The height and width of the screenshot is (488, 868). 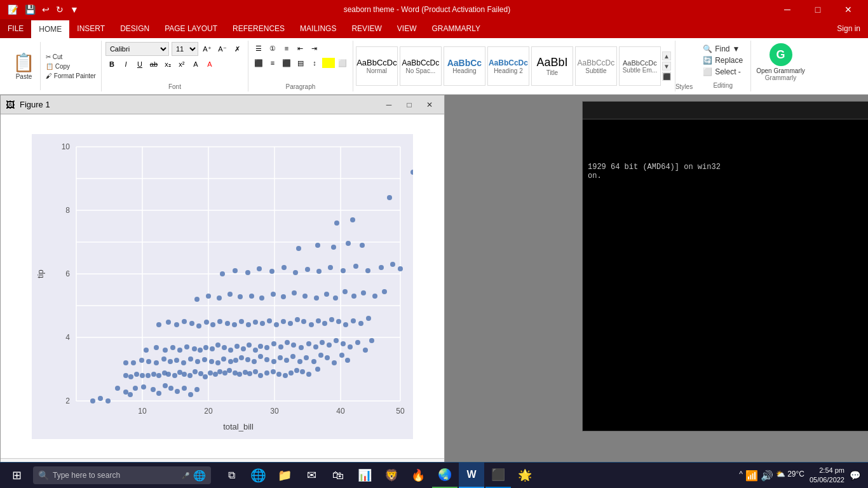 What do you see at coordinates (329, 63) in the screenshot?
I see `shading-button` at bounding box center [329, 63].